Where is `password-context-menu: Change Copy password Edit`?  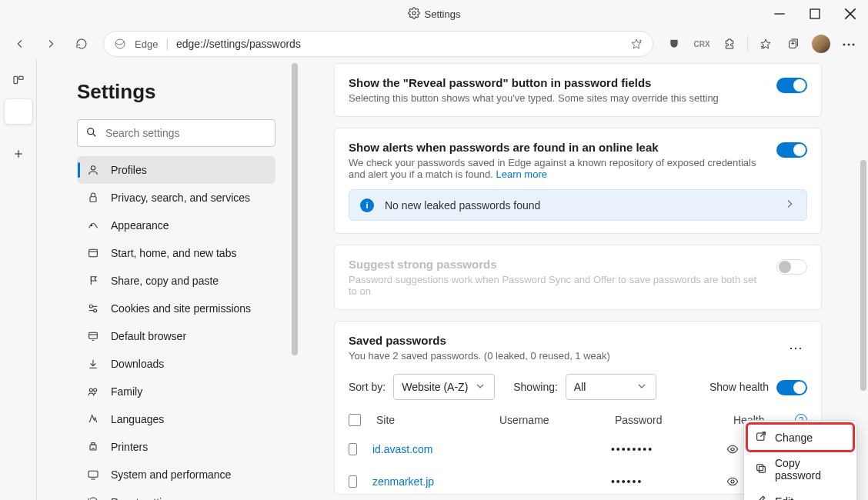
password-context-menu: Change Copy password Edit is located at coordinates (800, 460).